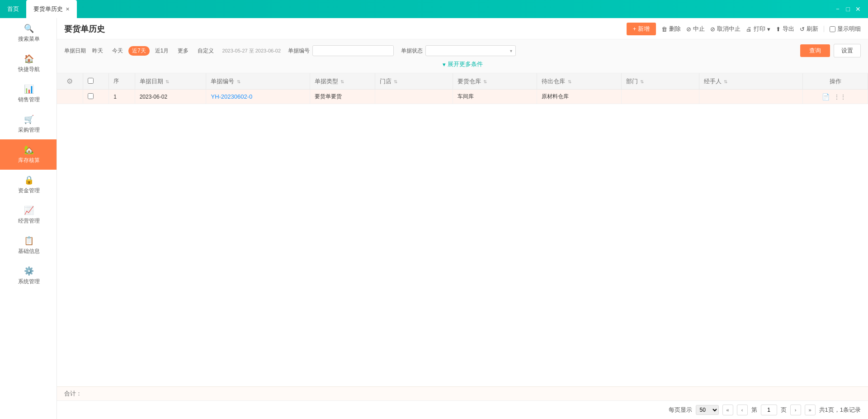  Describe the element at coordinates (396, 81) in the screenshot. I see `sort-store-icon: ⇅` at that location.